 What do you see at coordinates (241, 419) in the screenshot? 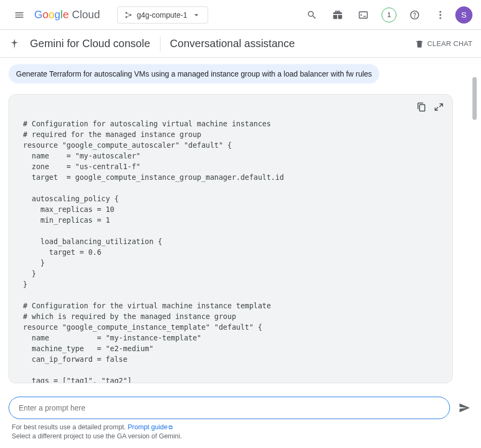
I see `input-area: For best results use a detailed prompt. …` at bounding box center [241, 419].